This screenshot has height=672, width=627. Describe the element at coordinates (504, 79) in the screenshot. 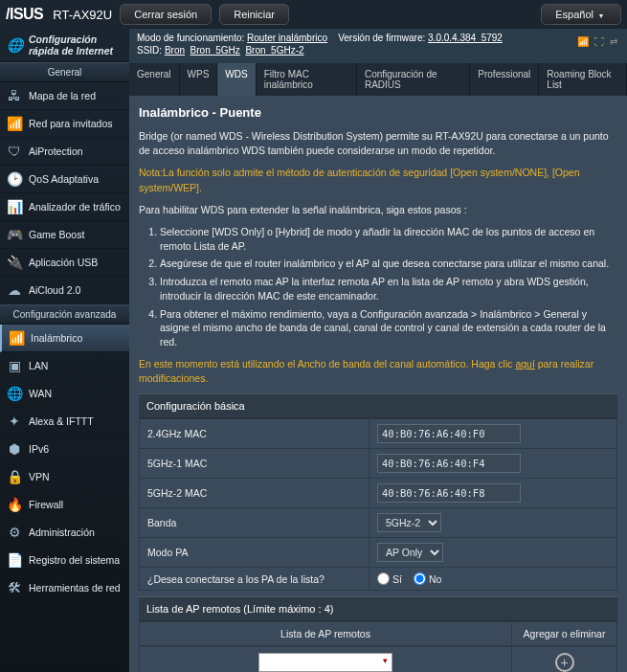

I see `tab-professional: Professional` at that location.